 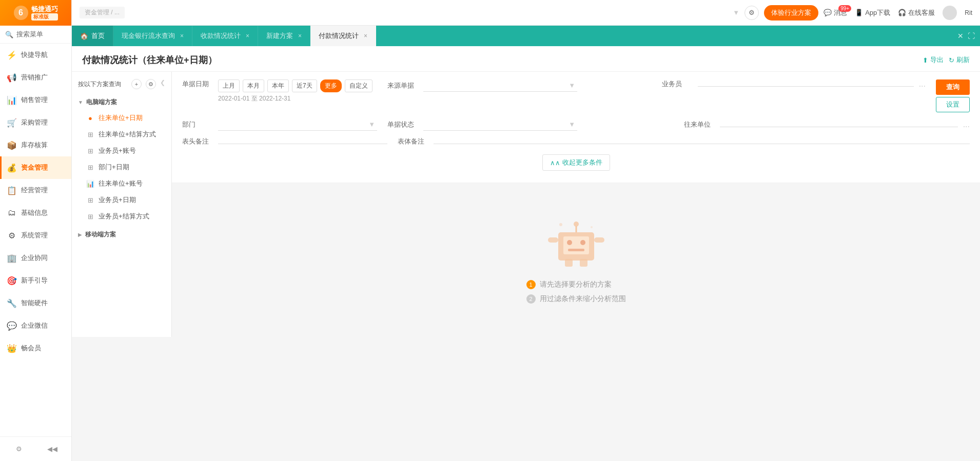 What do you see at coordinates (365, 36) in the screenshot?
I see `tab-pay-stats-close: ×` at bounding box center [365, 36].